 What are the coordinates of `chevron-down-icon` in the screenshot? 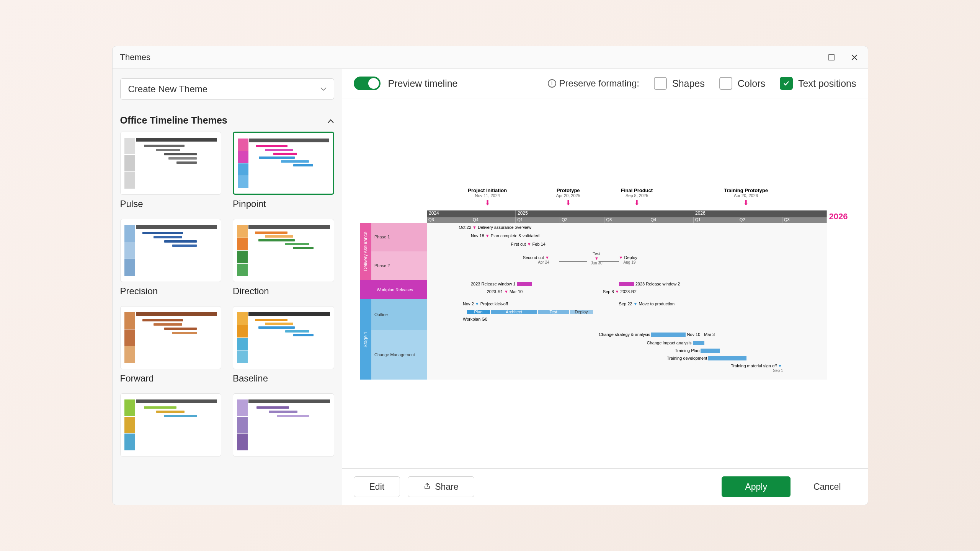 It's located at (323, 89).